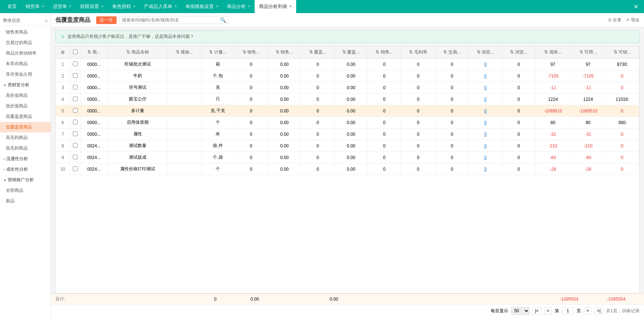 The image size is (644, 317). What do you see at coordinates (94, 52) in the screenshot?
I see `col-code: ⇅ 商...` at bounding box center [94, 52].